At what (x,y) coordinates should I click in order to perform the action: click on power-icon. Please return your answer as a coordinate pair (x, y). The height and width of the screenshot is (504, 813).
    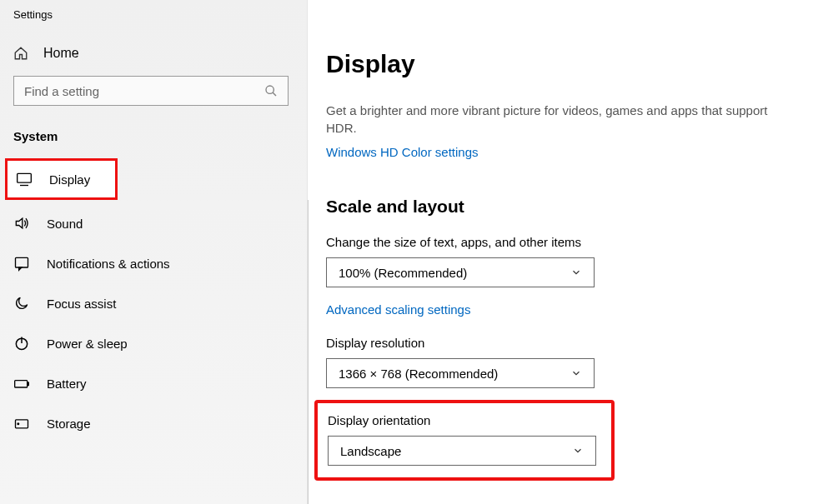
    Looking at the image, I should click on (22, 343).